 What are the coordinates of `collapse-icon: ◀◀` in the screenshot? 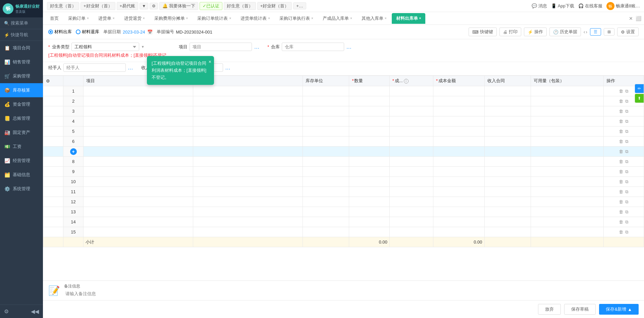 It's located at (35, 311).